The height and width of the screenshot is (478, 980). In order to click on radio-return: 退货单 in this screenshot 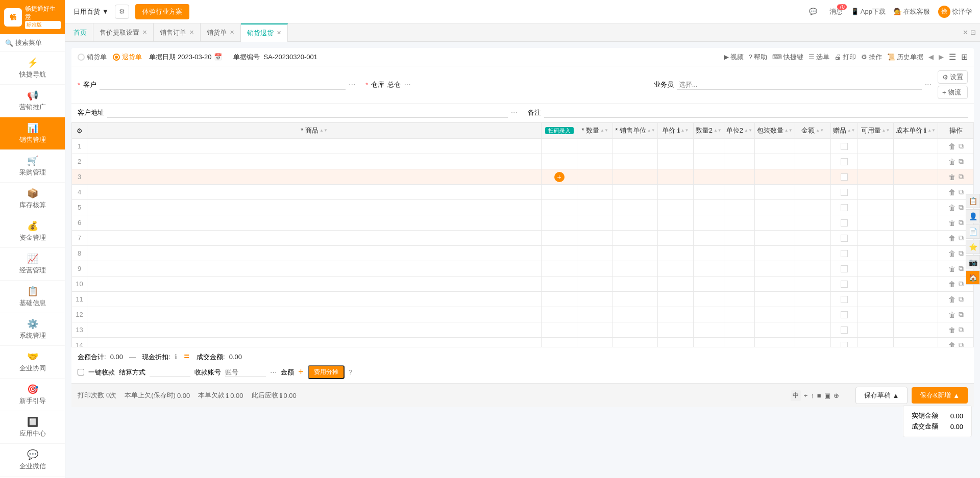, I will do `click(128, 57)`.